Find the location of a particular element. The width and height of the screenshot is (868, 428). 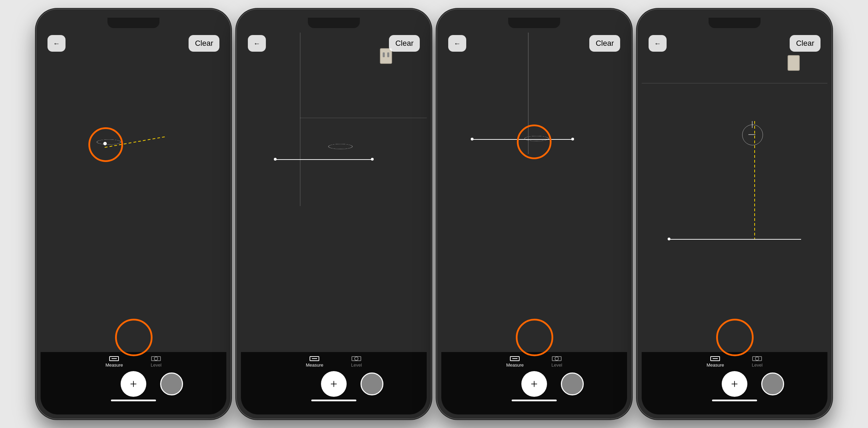

back-button-4: ← is located at coordinates (658, 43).